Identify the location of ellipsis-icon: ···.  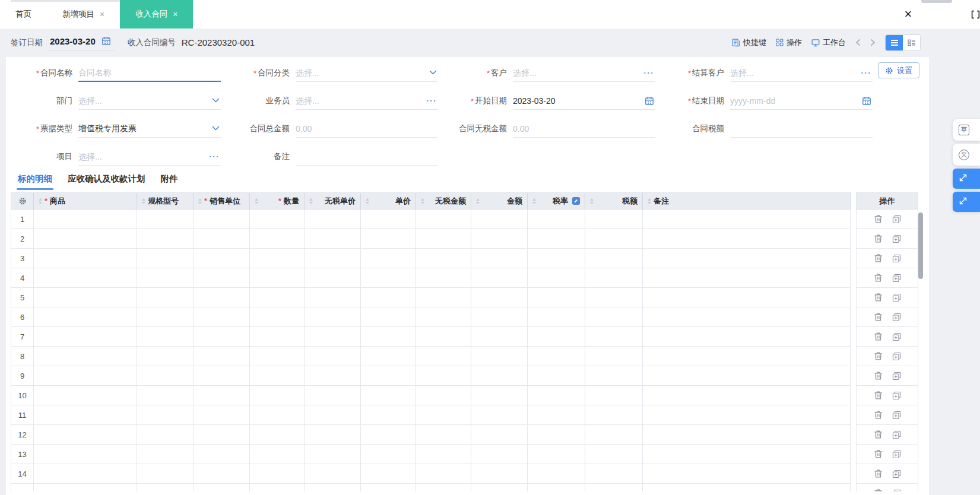
(649, 73).